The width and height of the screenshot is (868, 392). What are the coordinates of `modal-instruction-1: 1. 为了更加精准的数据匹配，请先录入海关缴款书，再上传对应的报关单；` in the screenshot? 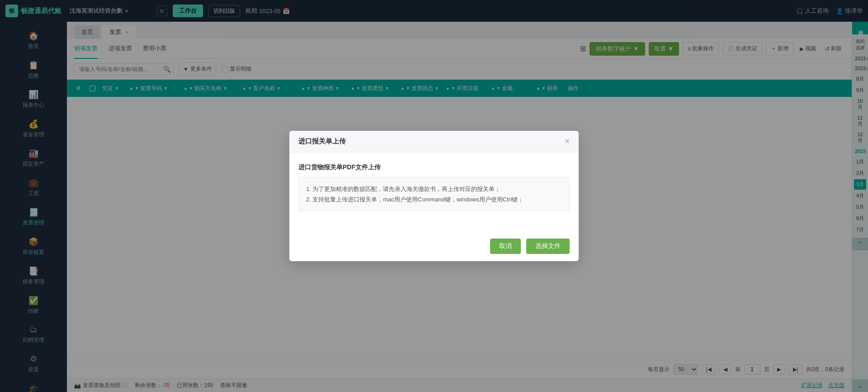 It's located at (434, 189).